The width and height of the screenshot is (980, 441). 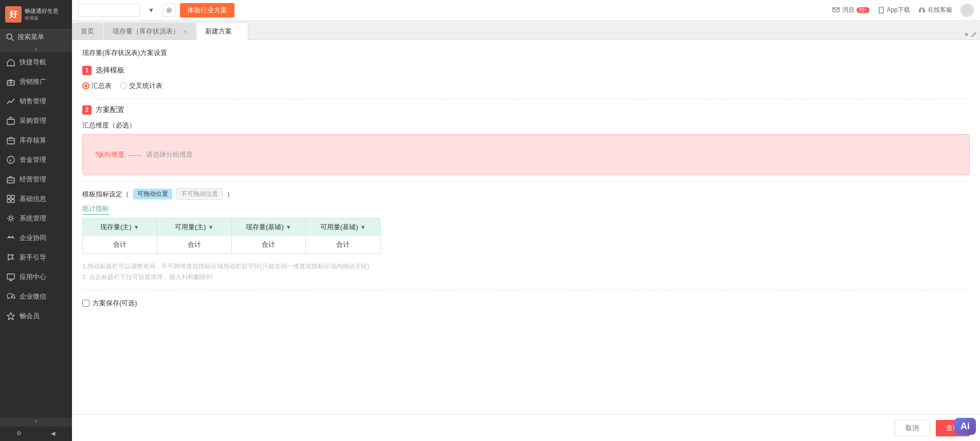 I want to click on section-template: 1 选择模板 汇总表 交叉统计表, so click(x=526, y=78).